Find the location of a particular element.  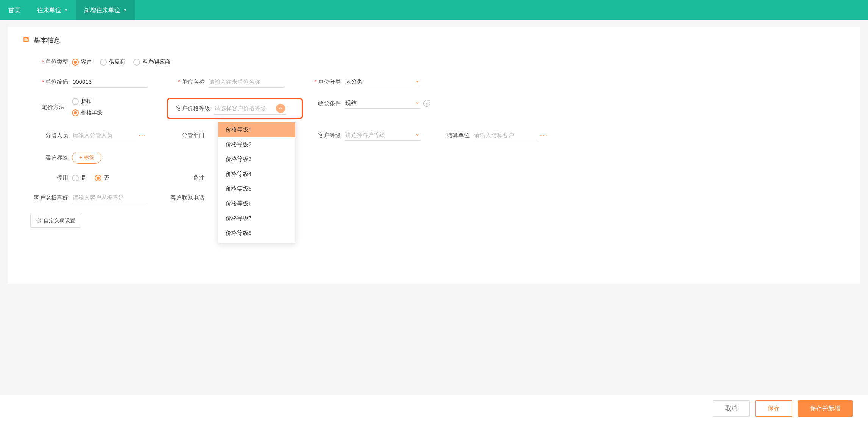

label-assigned-person: 分管人员 is located at coordinates (51, 136).